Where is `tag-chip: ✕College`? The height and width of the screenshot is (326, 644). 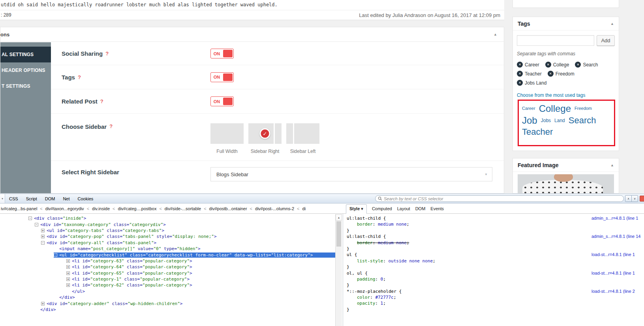 tag-chip: ✕College is located at coordinates (558, 65).